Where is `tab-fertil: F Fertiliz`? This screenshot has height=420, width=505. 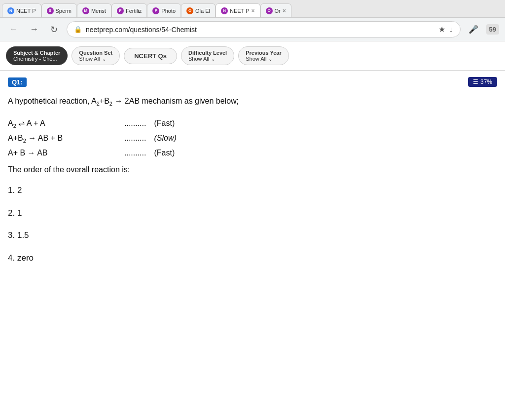
tab-fertil: F Fertiliz is located at coordinates (129, 10).